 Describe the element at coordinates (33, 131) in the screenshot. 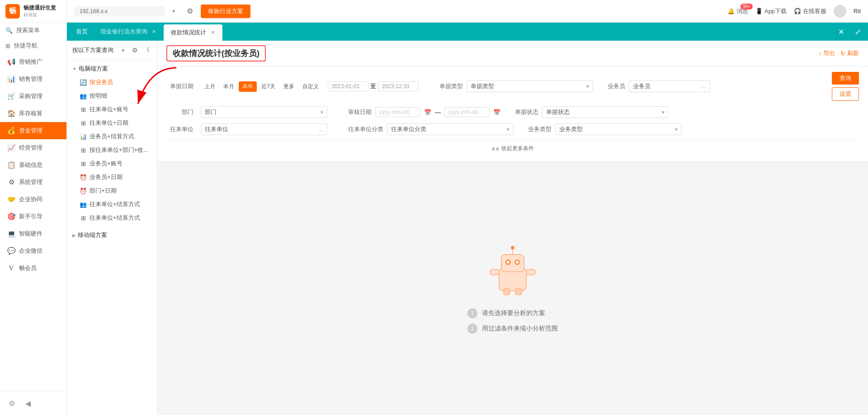

I see `sidebar-item-finance: 💰 资金管理` at that location.